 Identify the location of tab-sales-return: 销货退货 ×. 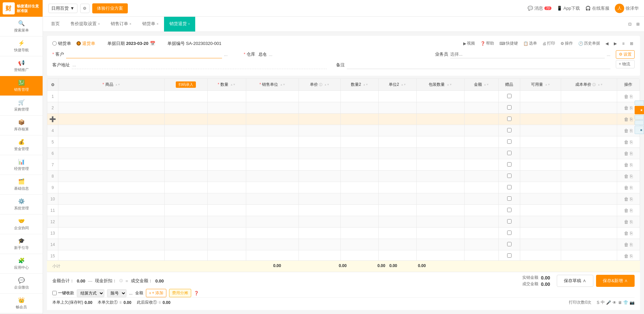
(180, 24).